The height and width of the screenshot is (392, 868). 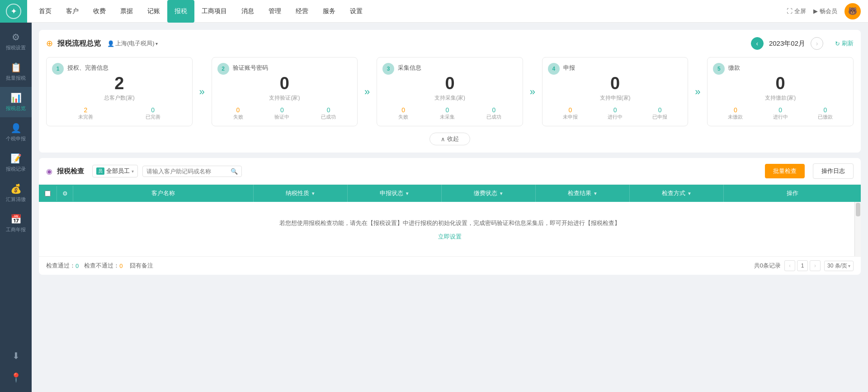 What do you see at coordinates (100, 171) in the screenshot?
I see `employee-icon: 员` at bounding box center [100, 171].